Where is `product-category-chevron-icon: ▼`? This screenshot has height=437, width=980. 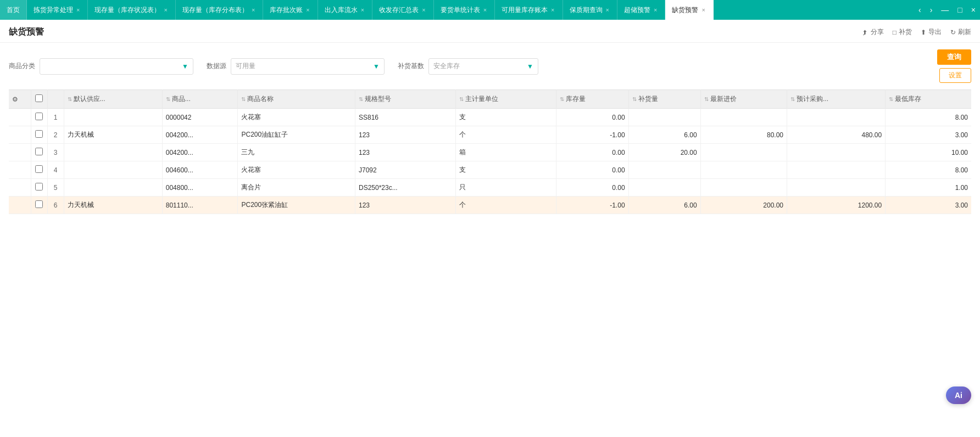 product-category-chevron-icon: ▼ is located at coordinates (185, 66).